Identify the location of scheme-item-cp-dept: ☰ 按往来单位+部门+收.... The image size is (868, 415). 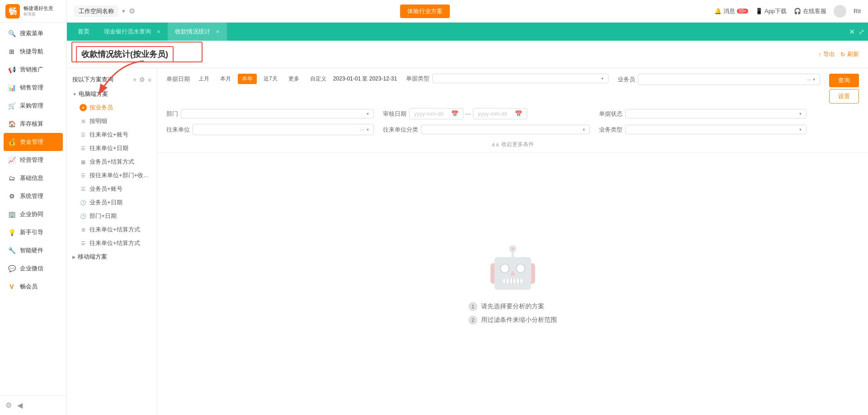
(112, 175).